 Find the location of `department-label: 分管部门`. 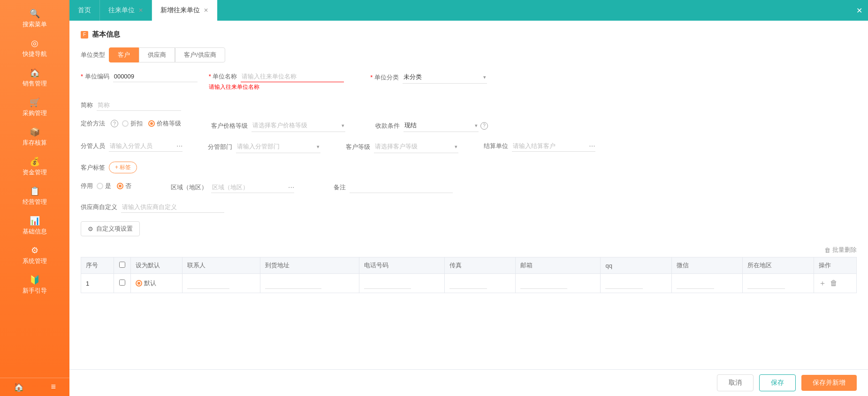

department-label: 分管部门 is located at coordinates (220, 147).